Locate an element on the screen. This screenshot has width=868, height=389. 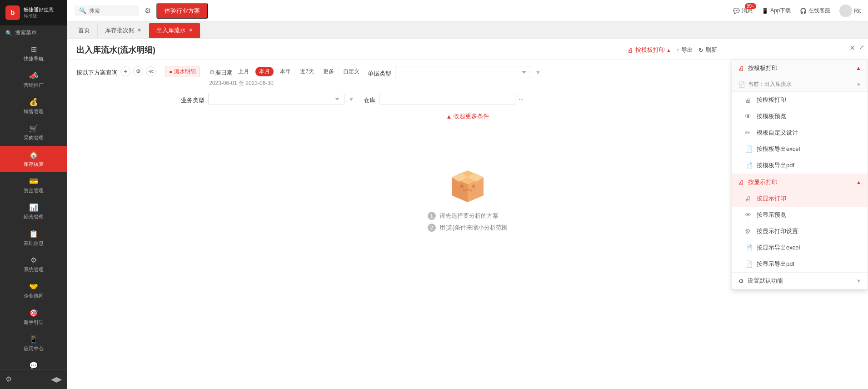
quick-nav-label: 快捷导航 is located at coordinates (34, 59).